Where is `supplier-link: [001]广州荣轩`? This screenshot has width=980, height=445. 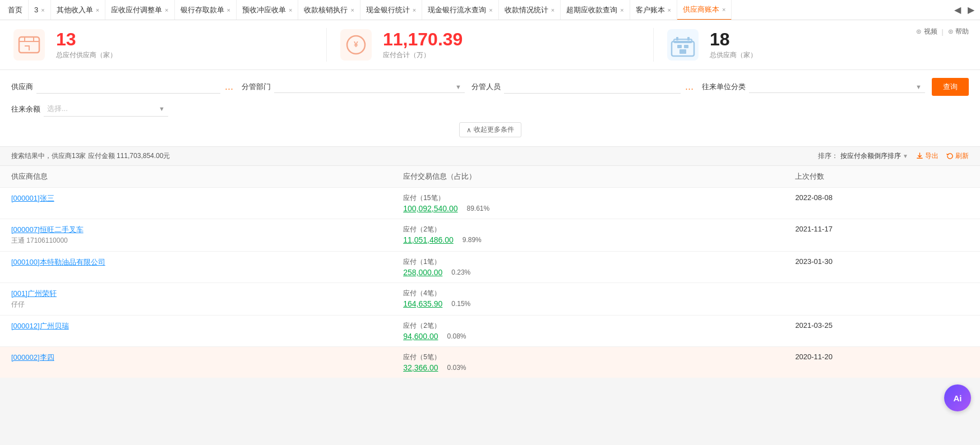 supplier-link: [001]广州荣轩 is located at coordinates (34, 294).